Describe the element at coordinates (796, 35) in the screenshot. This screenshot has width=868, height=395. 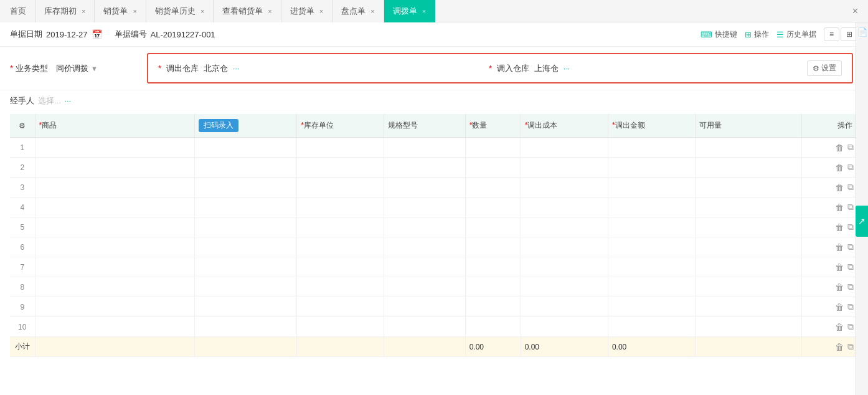
I see `history-button: ☰ 历史单据` at that location.